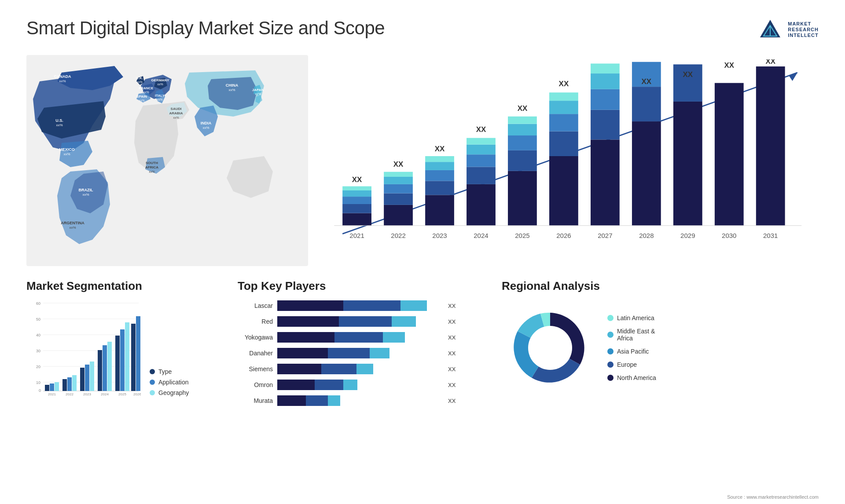 Image resolution: width=845 pixels, height=504 pixels. I want to click on svg-text: 2021, so click(52, 394).